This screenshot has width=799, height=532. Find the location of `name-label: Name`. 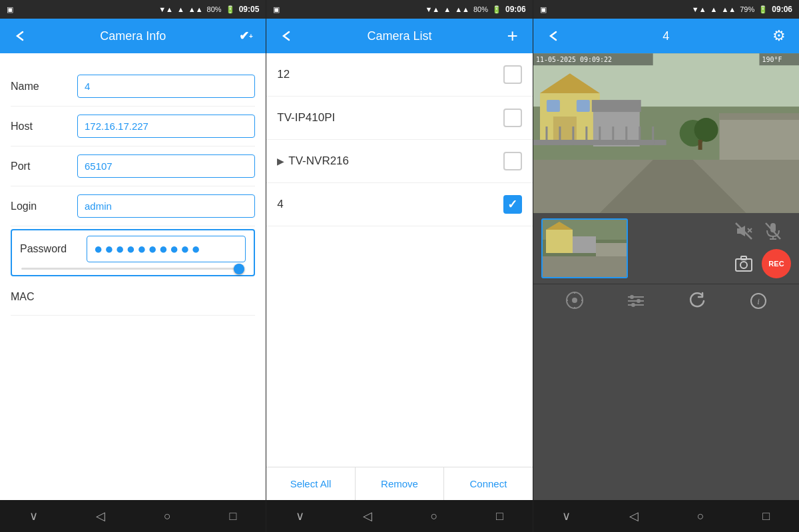

name-label: Name is located at coordinates (44, 87).